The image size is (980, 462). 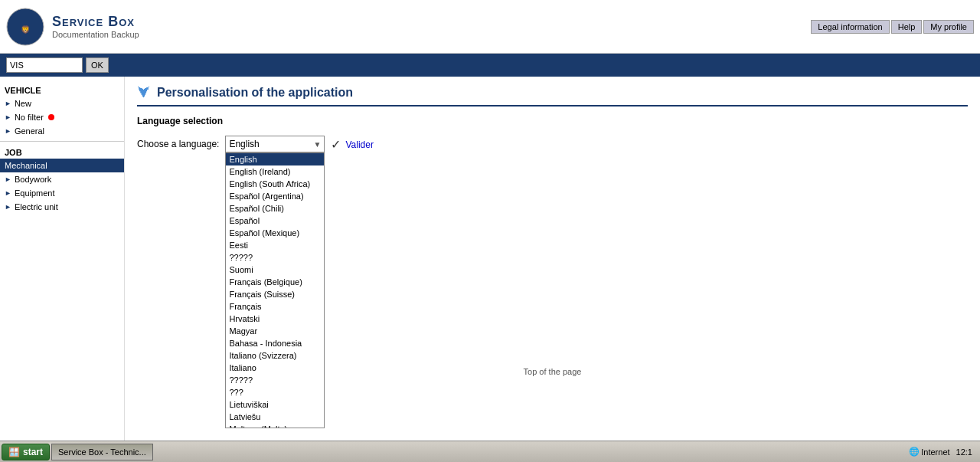 I want to click on sidebar-item-label: Mechanical, so click(x=26, y=165).